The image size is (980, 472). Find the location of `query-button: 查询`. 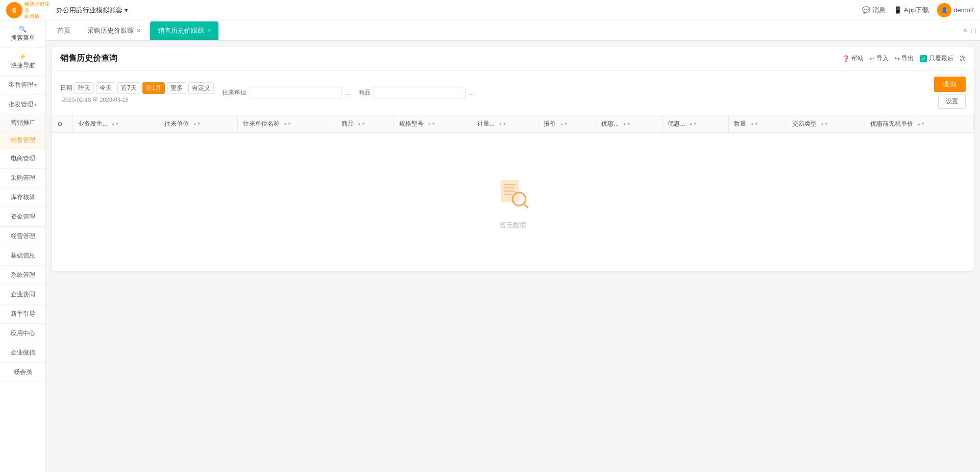

query-button: 查询 is located at coordinates (950, 84).